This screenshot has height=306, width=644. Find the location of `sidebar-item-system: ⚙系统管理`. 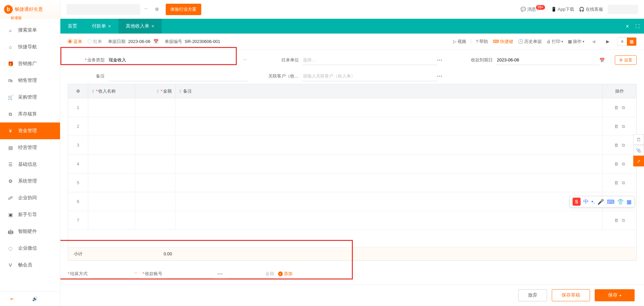

sidebar-item-system: ⚙系统管理 is located at coordinates (30, 181).